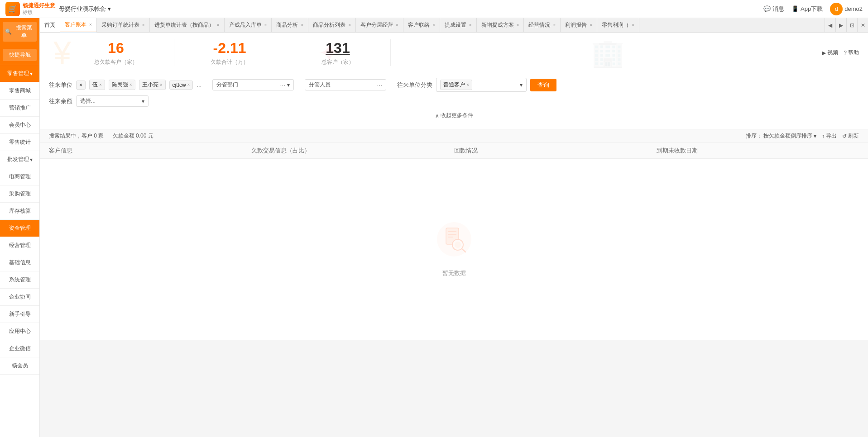 Image resolution: width=868 pixels, height=437 pixels. What do you see at coordinates (161, 85) in the screenshot?
I see `filter-tag-wang-close: ×` at bounding box center [161, 85].